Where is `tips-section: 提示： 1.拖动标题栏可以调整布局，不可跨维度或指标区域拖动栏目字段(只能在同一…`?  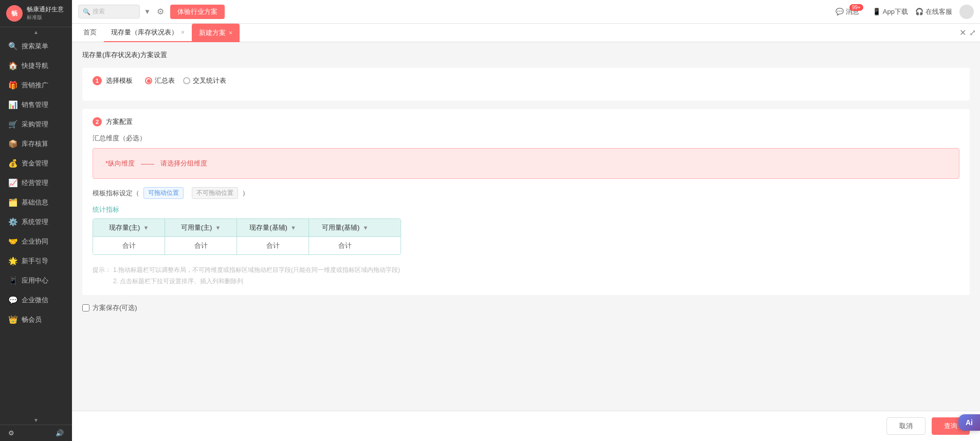
tips-section: 提示： 1.拖动标题栏可以调整布局，不可跨维度或指标区域拖动栏目字段(只能在同一… is located at coordinates (526, 275).